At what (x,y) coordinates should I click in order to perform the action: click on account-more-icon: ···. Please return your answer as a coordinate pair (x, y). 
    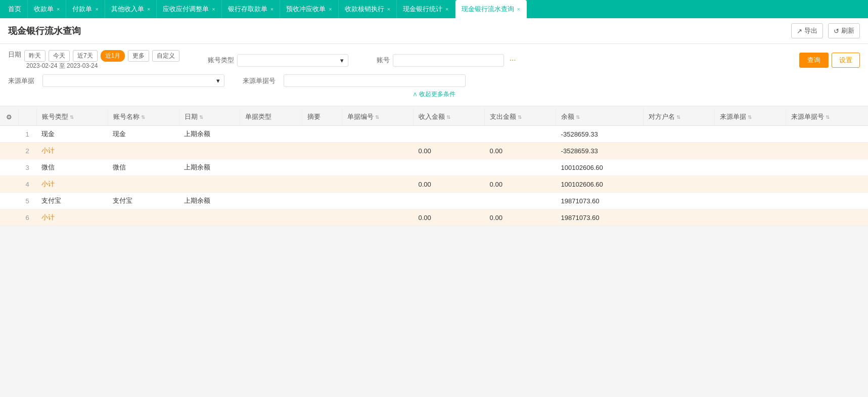
    Looking at the image, I should click on (513, 60).